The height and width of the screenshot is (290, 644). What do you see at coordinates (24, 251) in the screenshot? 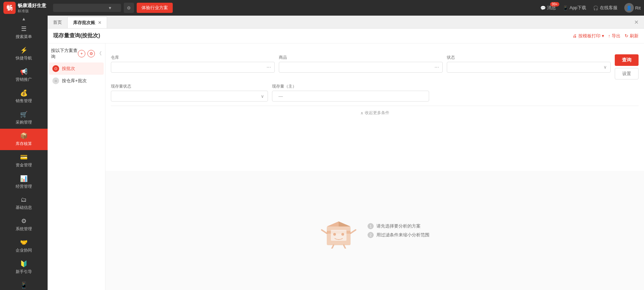
I see `sidebar-item-label: 企业协同` at bounding box center [24, 251].